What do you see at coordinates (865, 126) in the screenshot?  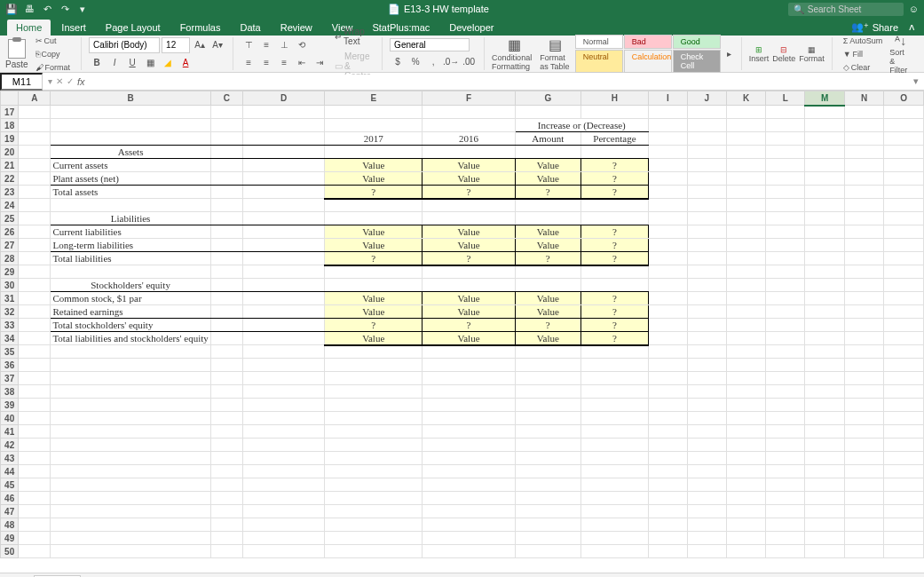 I see `cell-N18` at bounding box center [865, 126].